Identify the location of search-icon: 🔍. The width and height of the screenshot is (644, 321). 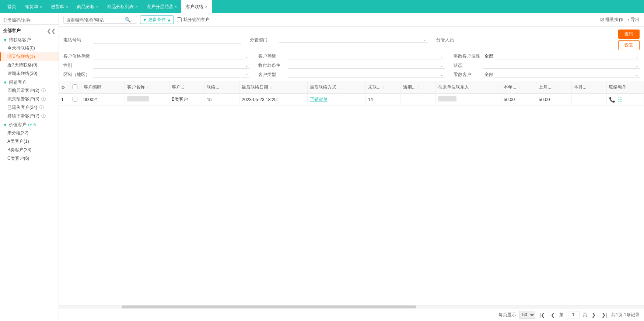
(128, 20).